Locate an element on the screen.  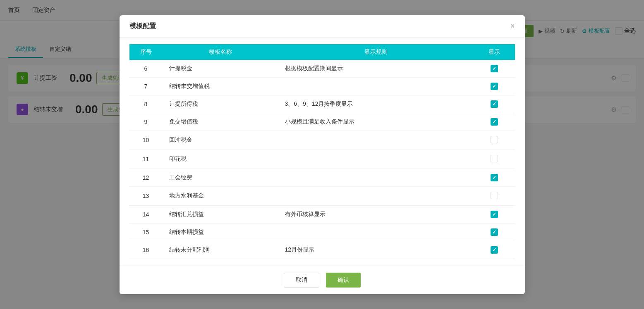
cell-id: 6 is located at coordinates (146, 69).